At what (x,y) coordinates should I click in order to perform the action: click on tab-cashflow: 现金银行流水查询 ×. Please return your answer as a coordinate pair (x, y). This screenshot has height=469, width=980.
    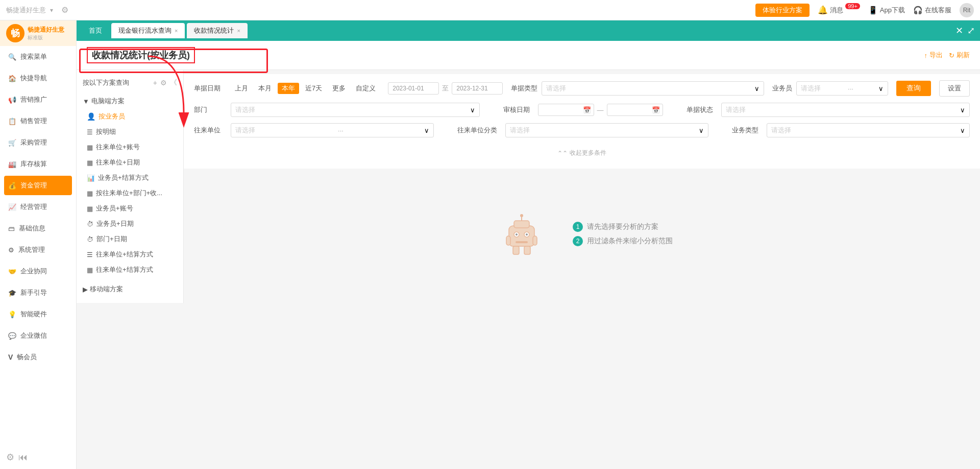
    Looking at the image, I should click on (148, 31).